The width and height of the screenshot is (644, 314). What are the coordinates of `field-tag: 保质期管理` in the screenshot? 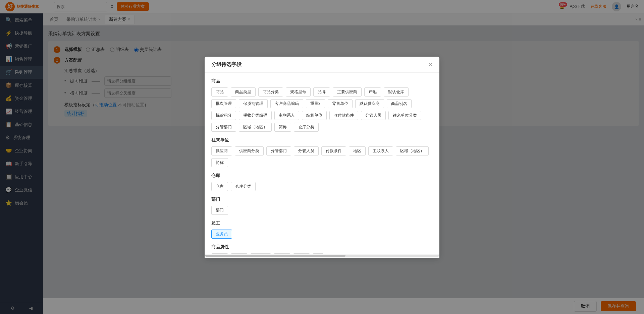 It's located at (253, 104).